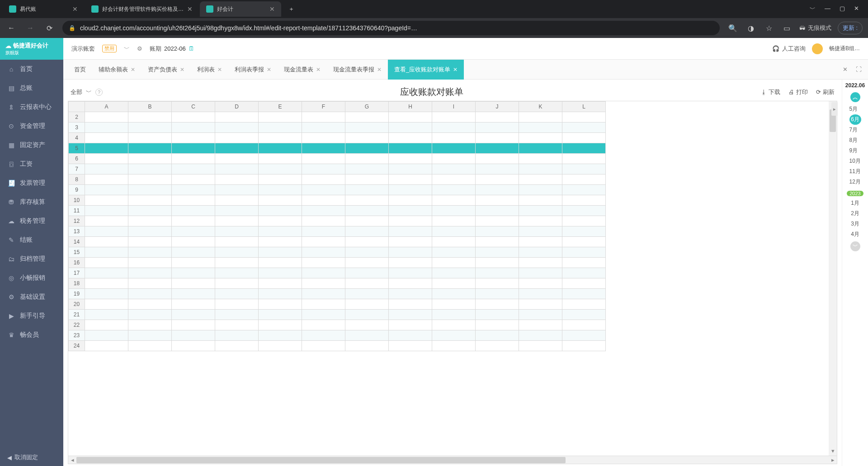 The height and width of the screenshot is (466, 868). Describe the element at coordinates (87, 92) in the screenshot. I see `filter-dropdown: 全部 ﹀ ?` at that location.